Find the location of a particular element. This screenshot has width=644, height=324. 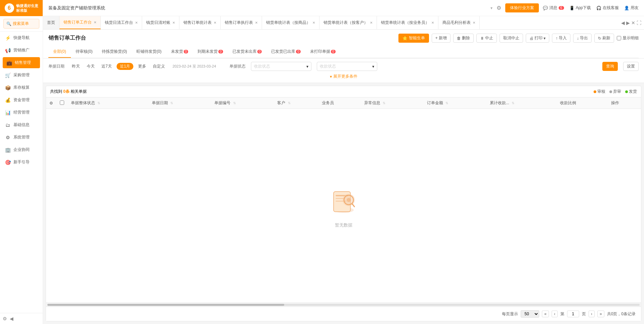

online-service-button: 🎧 在线客服 is located at coordinates (607, 8).